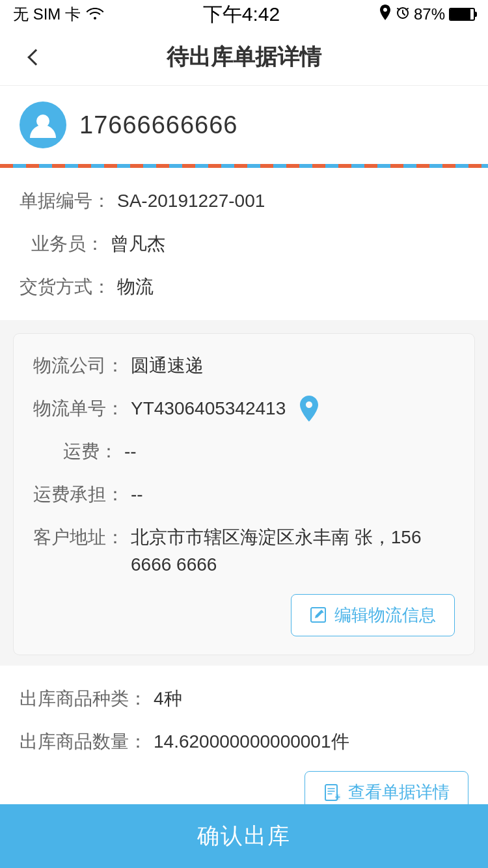 The image size is (488, 868). What do you see at coordinates (309, 409) in the screenshot?
I see `map-pin-icon` at bounding box center [309, 409].